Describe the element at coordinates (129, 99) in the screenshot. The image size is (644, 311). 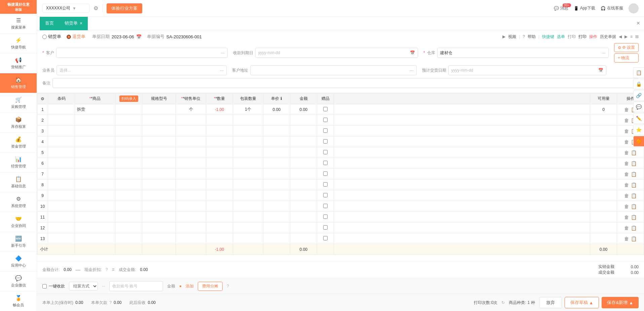
I see `scan-button: 扫码录入` at that location.